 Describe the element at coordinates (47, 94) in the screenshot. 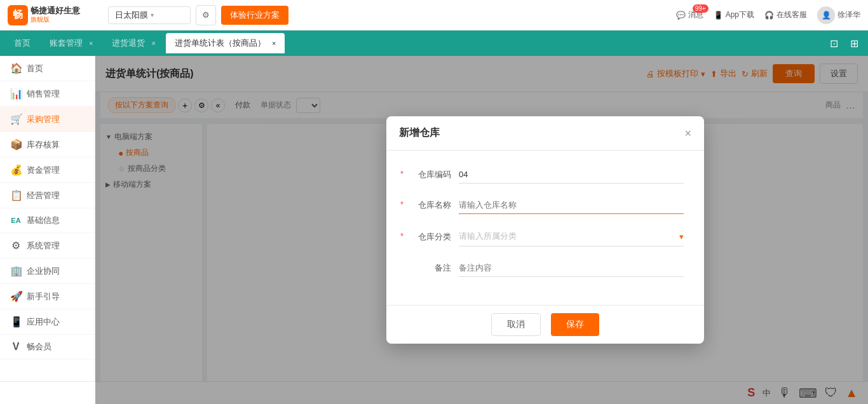

I see `sidebar-item-sales: 📊 销售管理` at that location.